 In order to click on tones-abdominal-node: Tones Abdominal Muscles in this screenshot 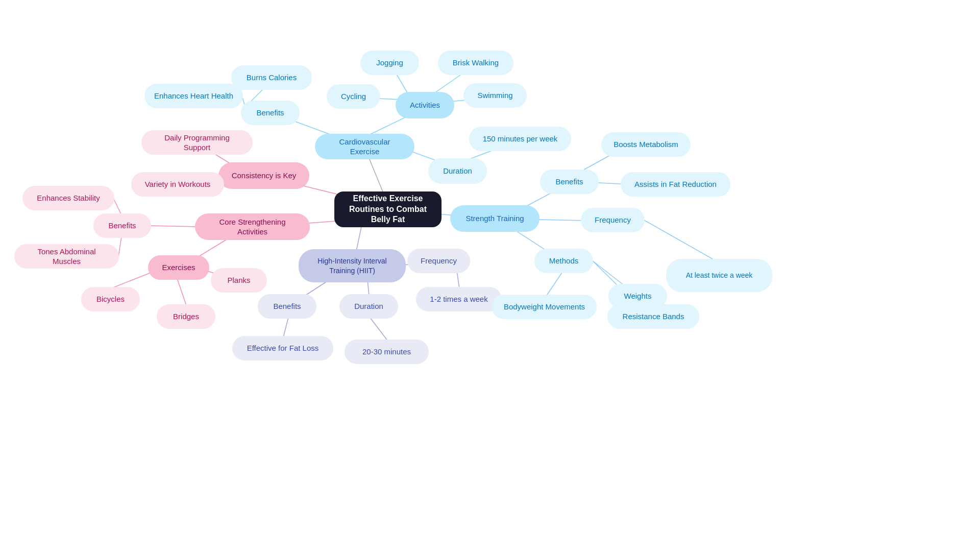, I will do `click(66, 256)`.